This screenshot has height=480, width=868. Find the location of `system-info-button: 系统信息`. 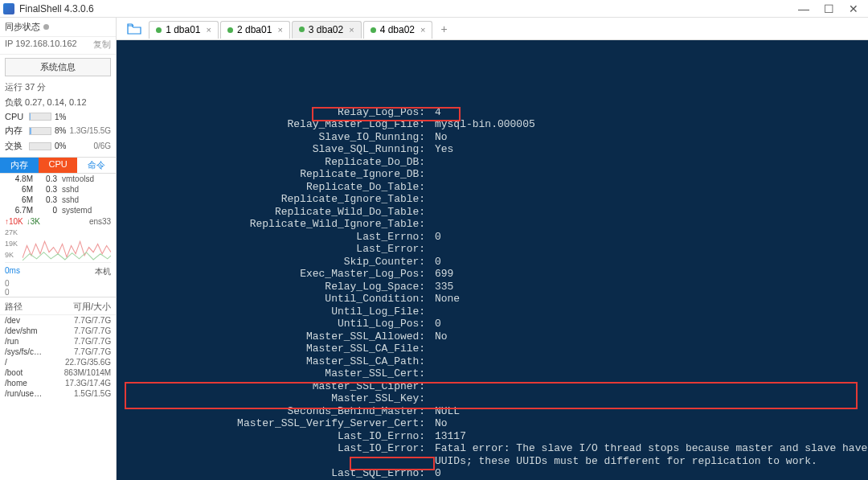

system-info-button: 系统信息 is located at coordinates (58, 68).